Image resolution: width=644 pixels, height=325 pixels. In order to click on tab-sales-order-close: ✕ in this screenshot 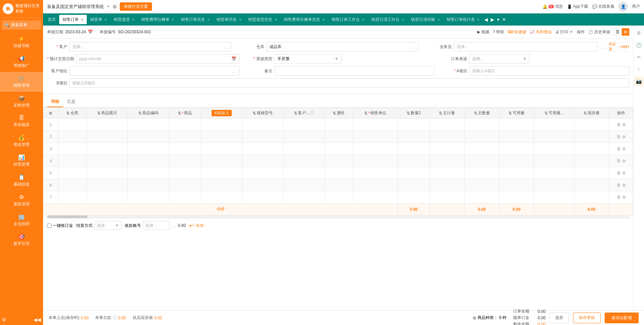, I will do `click(82, 19)`.